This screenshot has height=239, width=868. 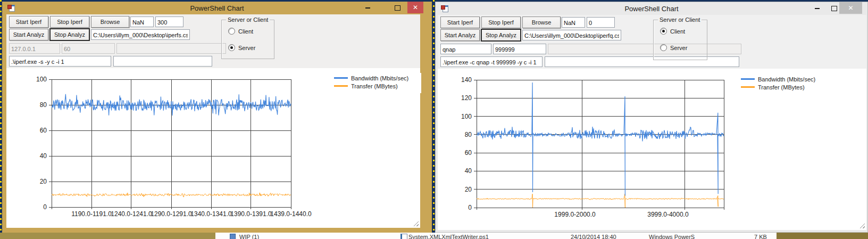 I want to click on close-icon: ✕, so click(x=850, y=8).